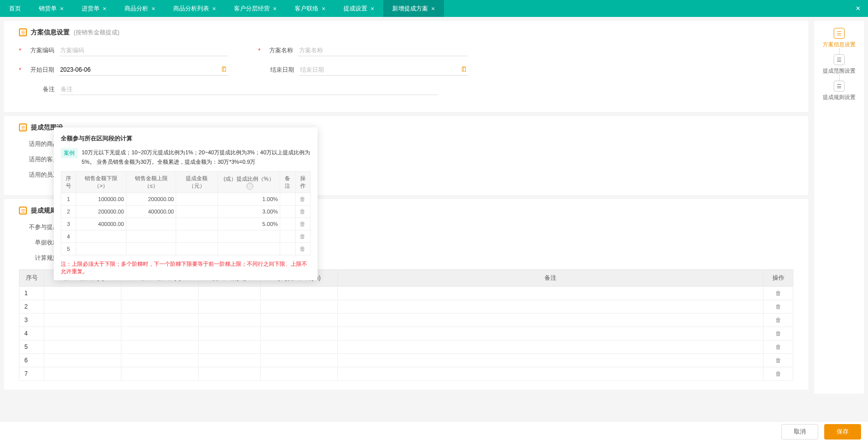  Describe the element at coordinates (51, 8) in the screenshot. I see `tab-销货单: 销货单✕` at that location.